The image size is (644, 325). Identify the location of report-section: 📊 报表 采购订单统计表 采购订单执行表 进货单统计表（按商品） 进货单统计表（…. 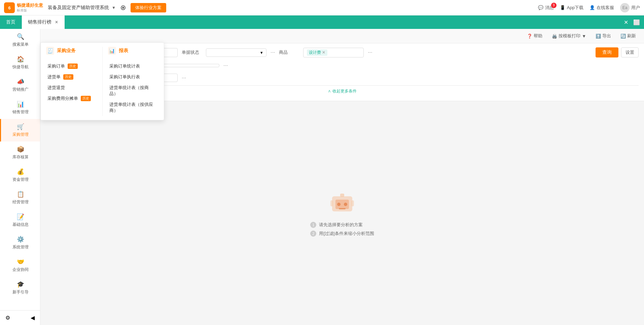
(133, 81).